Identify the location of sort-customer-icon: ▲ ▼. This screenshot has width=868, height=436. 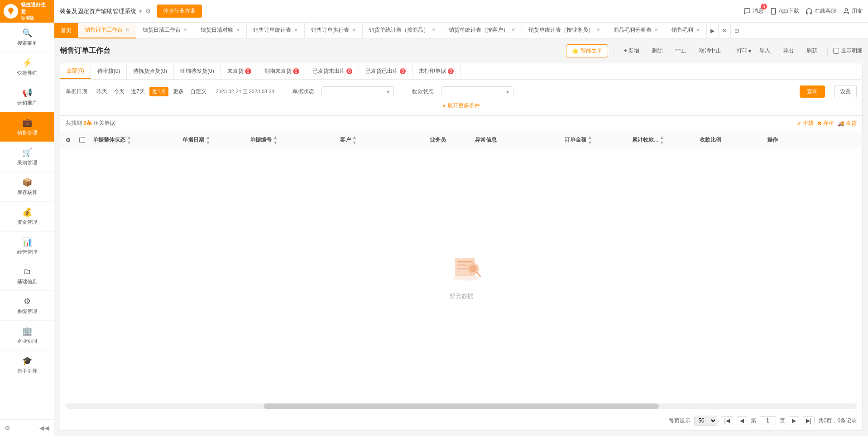
(355, 140).